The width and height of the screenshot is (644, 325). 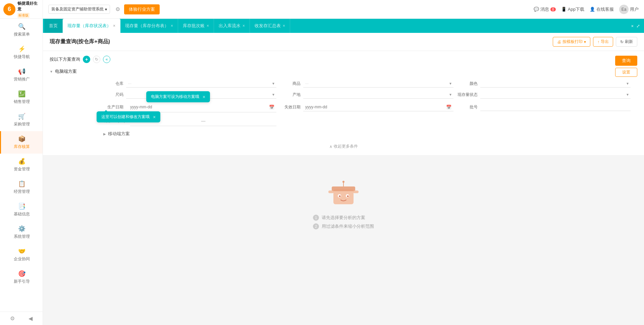 I want to click on tabs-bar: 首页 现存量（库存状况表） × 现存量（库存分布表） × 库存批次账 × 出入库…, so click(x=343, y=26).